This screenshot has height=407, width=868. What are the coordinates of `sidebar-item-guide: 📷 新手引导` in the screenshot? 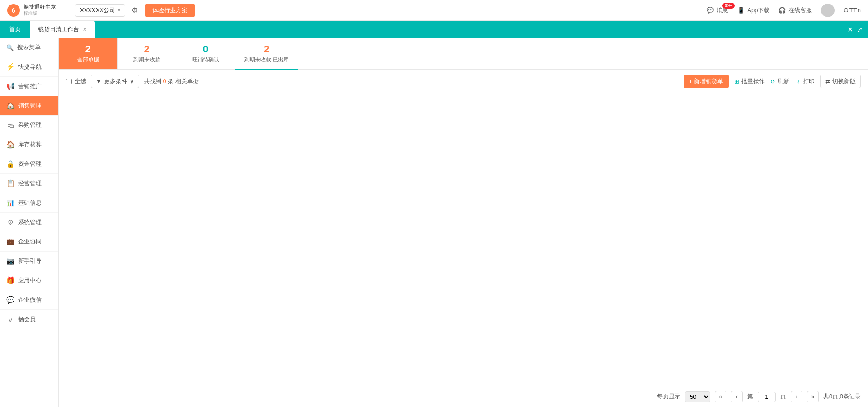 It's located at (29, 261).